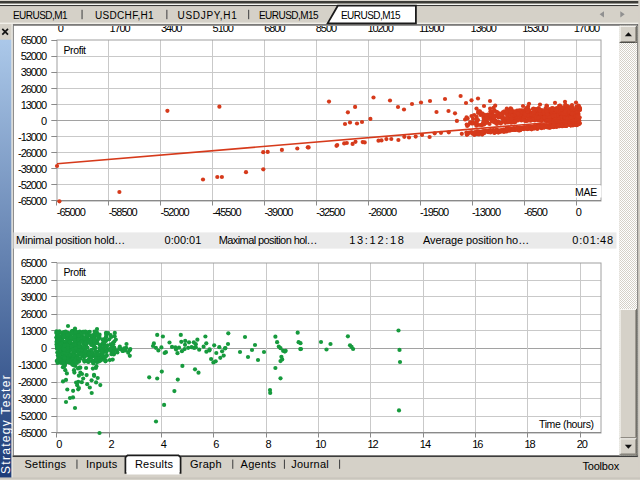 Image resolution: width=640 pixels, height=480 pixels. I want to click on svg-text: 20, so click(582, 444).